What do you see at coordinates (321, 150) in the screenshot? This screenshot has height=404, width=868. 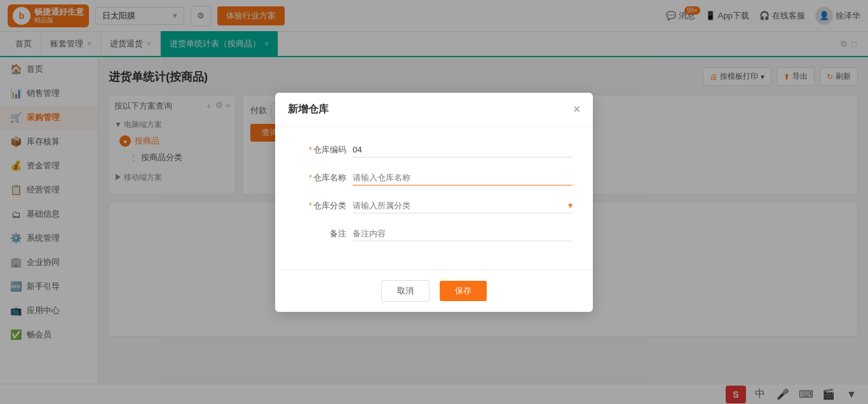 I see `code-label: *仓库编码` at bounding box center [321, 150].